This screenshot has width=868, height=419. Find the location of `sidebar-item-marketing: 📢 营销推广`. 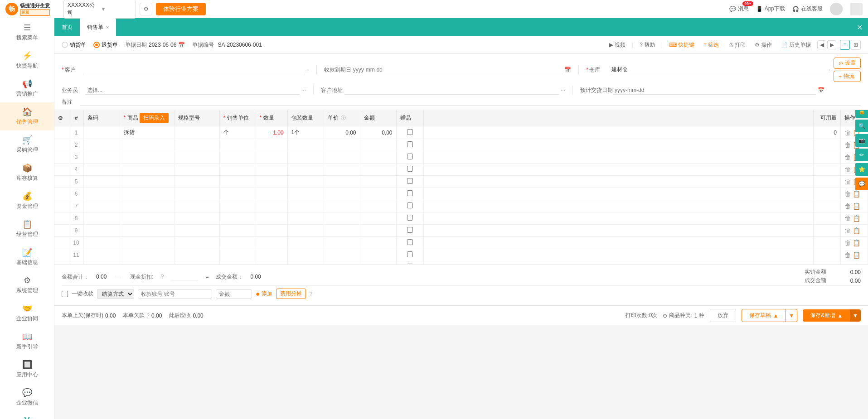

sidebar-item-marketing: 📢 营销推广 is located at coordinates (27, 88).